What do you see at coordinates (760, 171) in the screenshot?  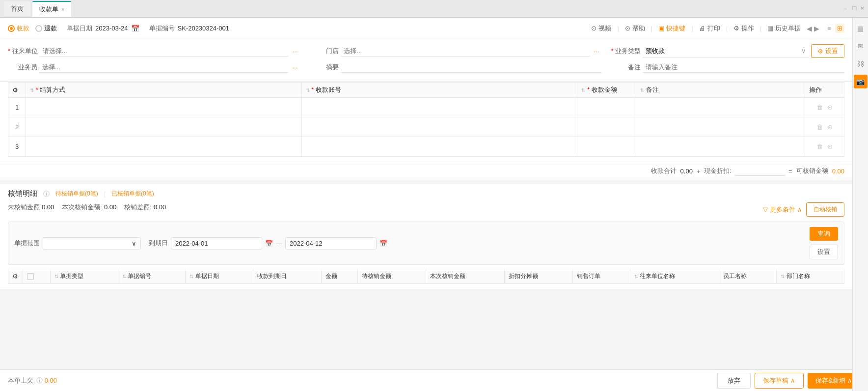 I see `discount-input` at bounding box center [760, 171].